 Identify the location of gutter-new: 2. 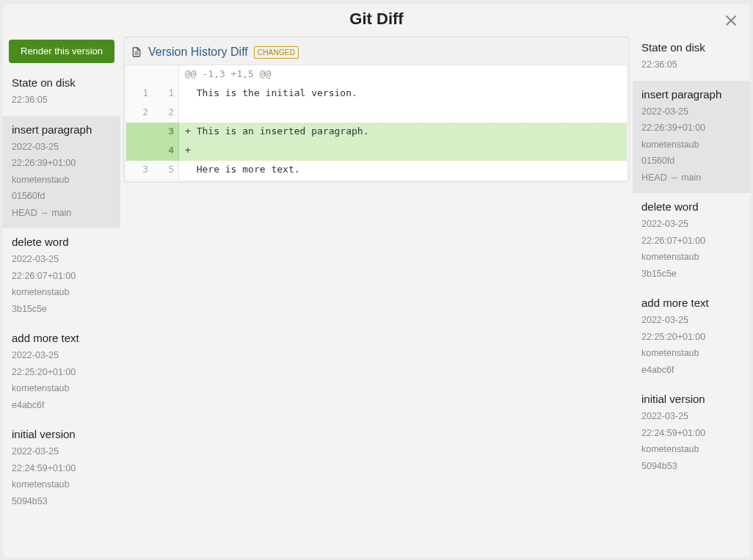
(166, 113).